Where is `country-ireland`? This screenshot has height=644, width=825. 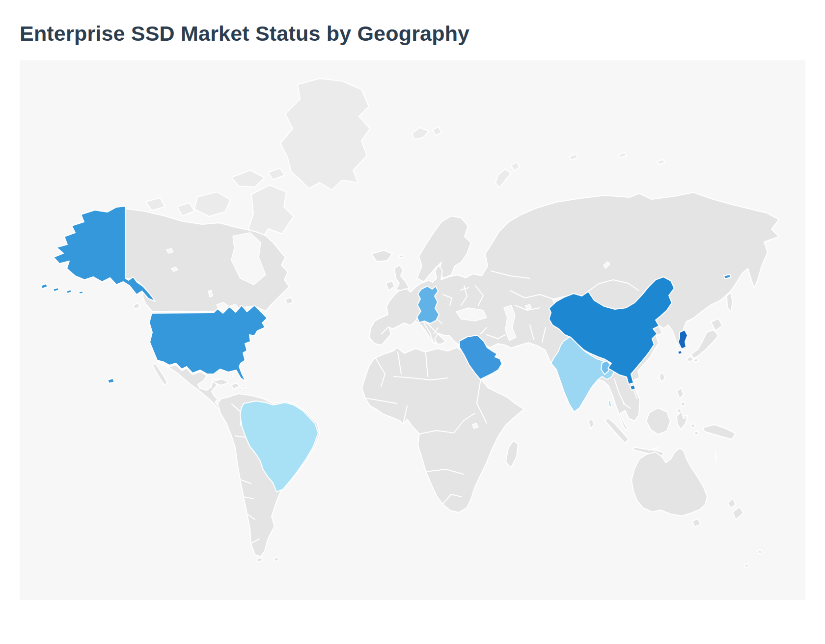 country-ireland is located at coordinates (390, 286).